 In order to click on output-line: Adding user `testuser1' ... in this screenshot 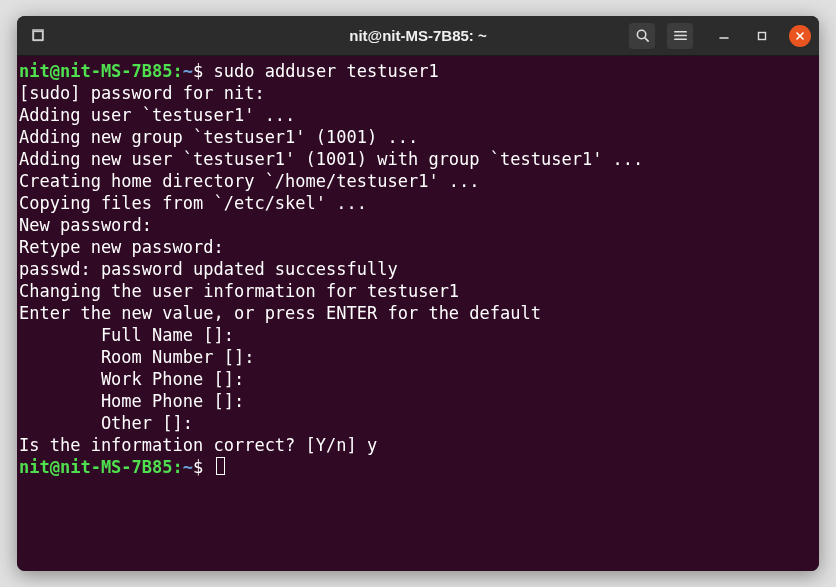, I will do `click(418, 115)`.